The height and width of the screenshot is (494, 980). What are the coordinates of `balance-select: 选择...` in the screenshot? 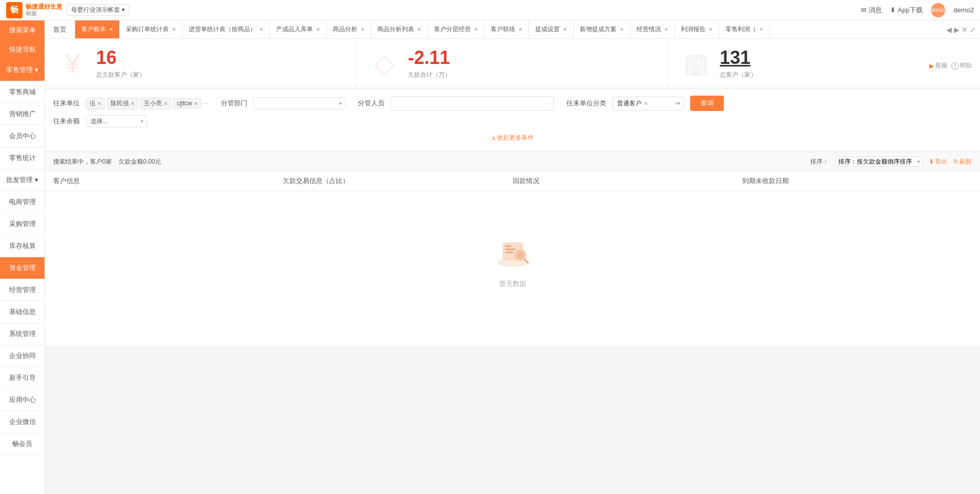 It's located at (117, 121).